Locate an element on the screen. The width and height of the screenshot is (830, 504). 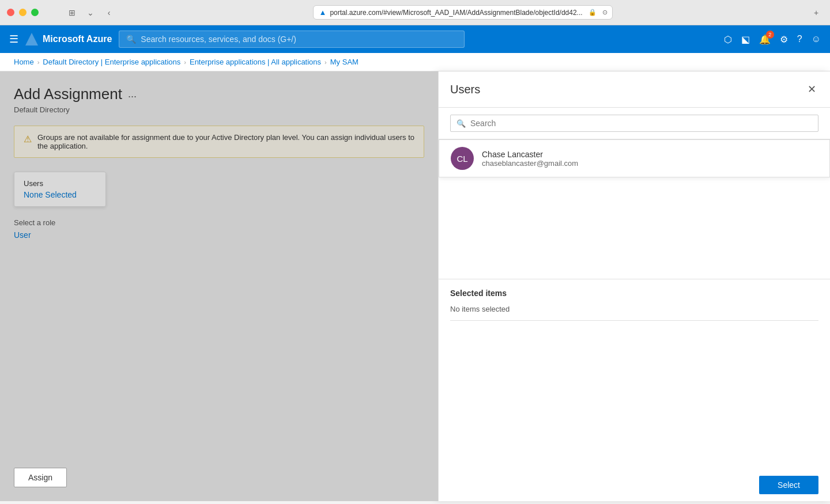
users-card-value: None Selected is located at coordinates (60, 195).